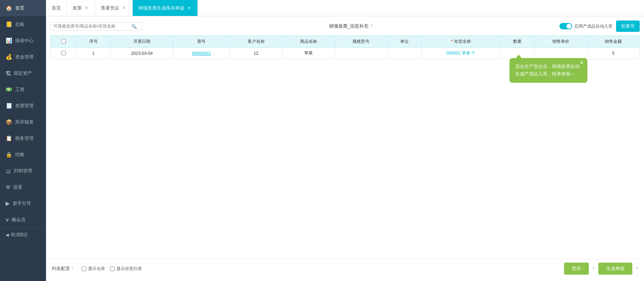  I want to click on sidebar-item-funds: 💰 资金管理, so click(23, 57).